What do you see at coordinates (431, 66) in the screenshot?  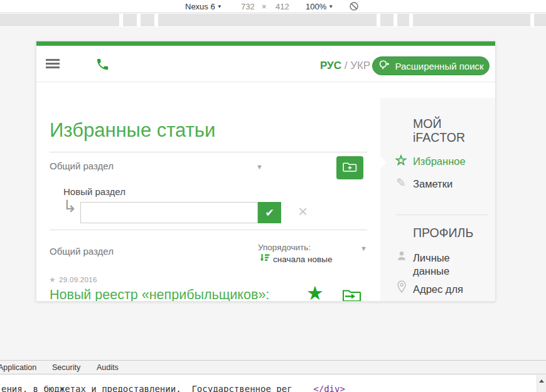 I see `advanced-search-button: Расширенный поиск` at bounding box center [431, 66].